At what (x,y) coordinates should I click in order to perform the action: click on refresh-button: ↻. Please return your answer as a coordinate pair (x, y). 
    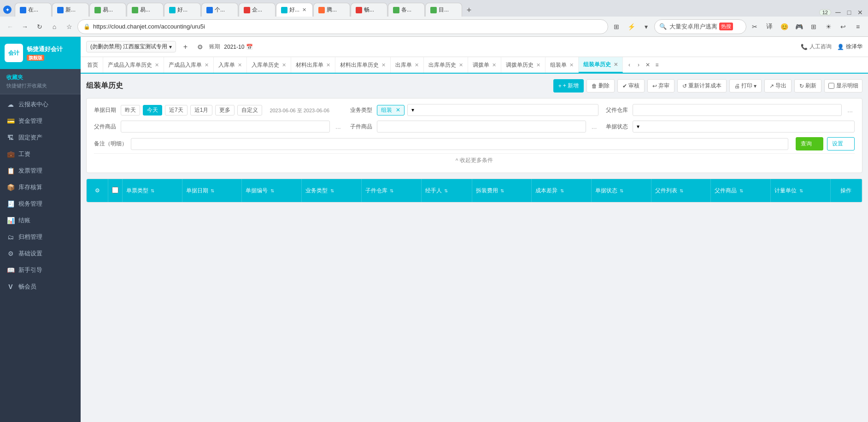
    Looking at the image, I should click on (40, 27).